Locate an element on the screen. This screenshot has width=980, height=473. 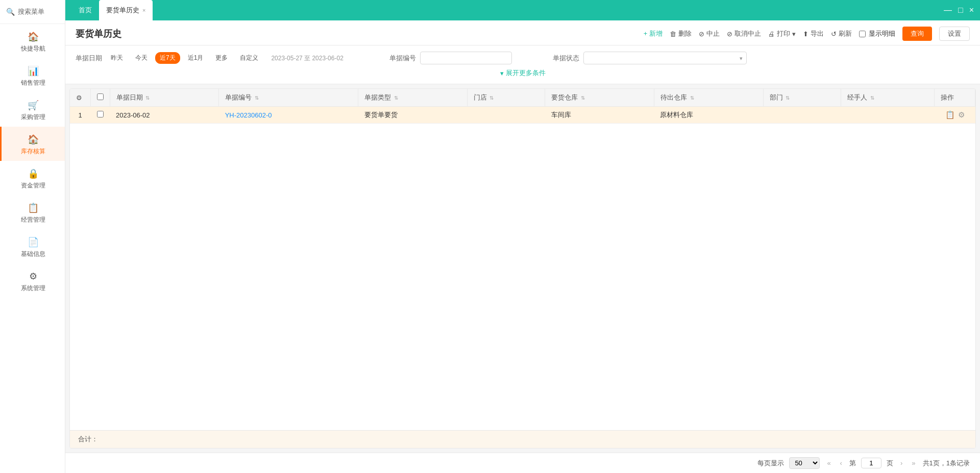
sort-icon-store: ⇅ is located at coordinates (492, 98).